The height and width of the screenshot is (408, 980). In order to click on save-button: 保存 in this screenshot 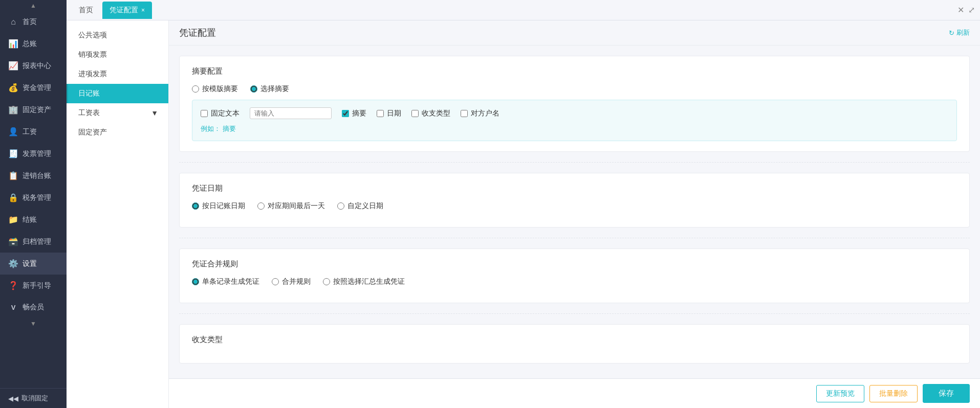, I will do `click(946, 394)`.